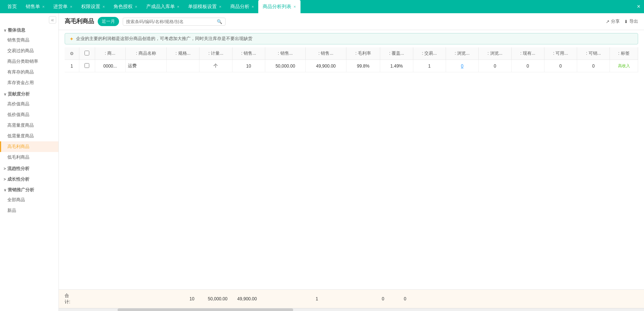 The height and width of the screenshot is (311, 644). Describe the element at coordinates (631, 21) in the screenshot. I see `export-button: ⬇ 导出` at that location.